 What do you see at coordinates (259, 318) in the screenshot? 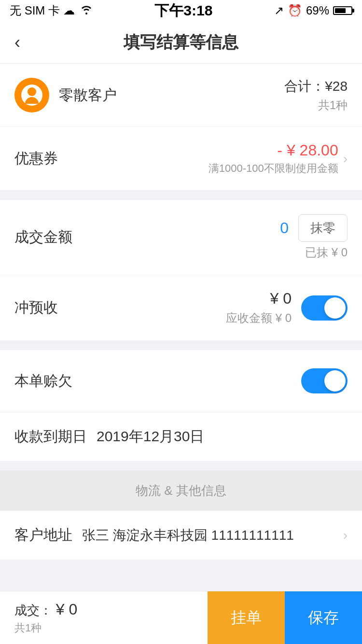
I see `receivable-label: 应收金额 ¥ 0` at bounding box center [259, 318].